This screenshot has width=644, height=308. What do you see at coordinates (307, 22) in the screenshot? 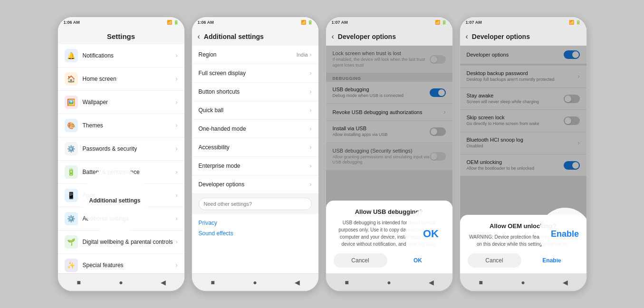
I see `status-icons-2: 📶 🔋` at bounding box center [307, 22].